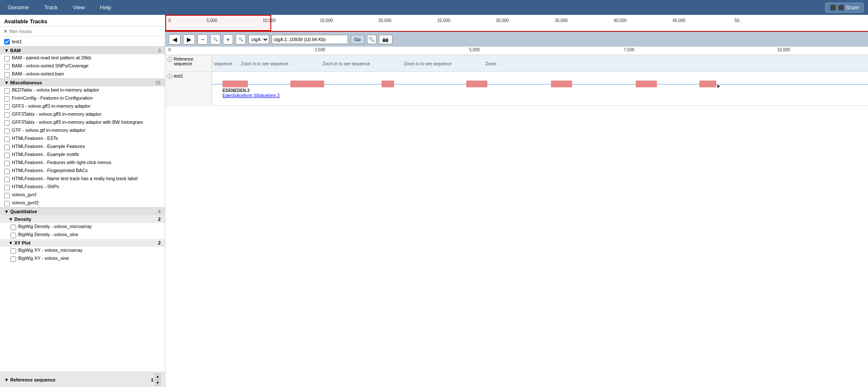 This screenshot has height=387, width=868. What do you see at coordinates (79, 8) in the screenshot?
I see `menu-view: View` at bounding box center [79, 8].